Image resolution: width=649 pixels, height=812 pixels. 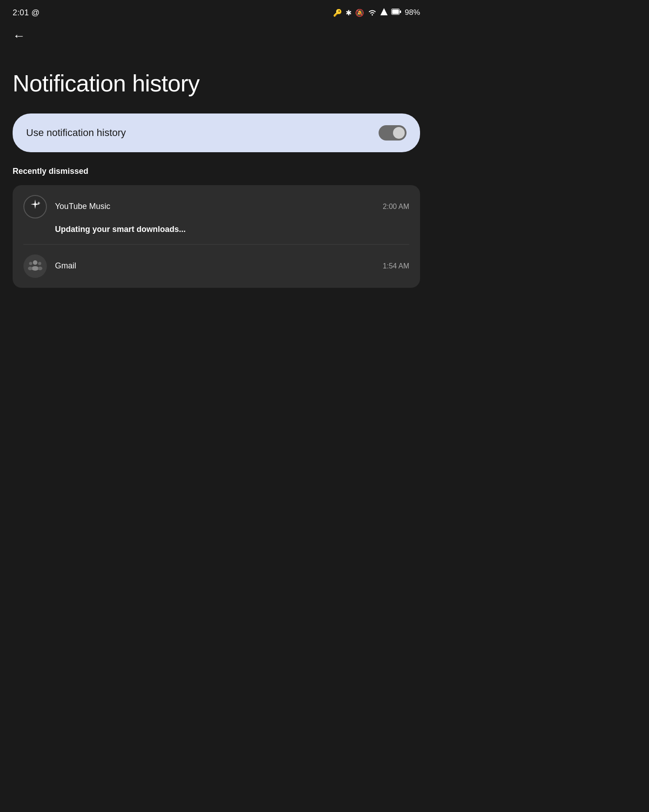 What do you see at coordinates (412, 13) in the screenshot?
I see `battery-percent: 98%` at bounding box center [412, 13].